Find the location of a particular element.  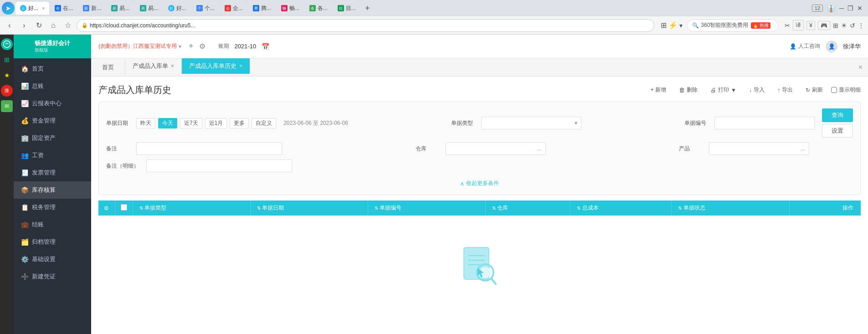

print-button: 🖨 打印 ▼ is located at coordinates (724, 90).